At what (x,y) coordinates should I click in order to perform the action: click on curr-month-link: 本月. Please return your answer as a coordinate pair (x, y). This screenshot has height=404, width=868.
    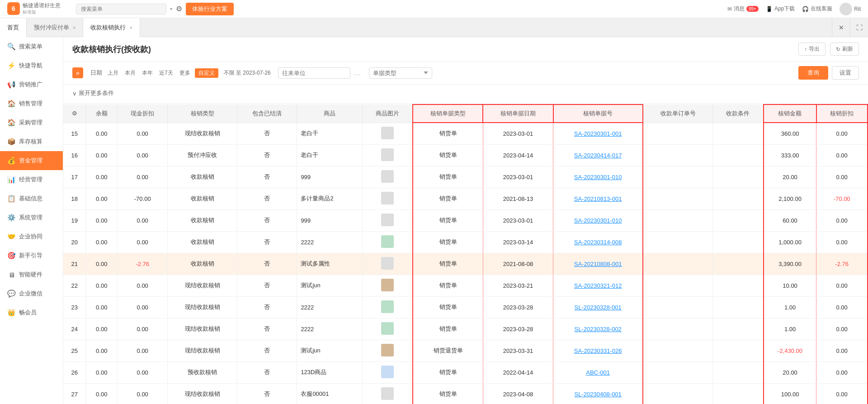
    Looking at the image, I should click on (130, 73).